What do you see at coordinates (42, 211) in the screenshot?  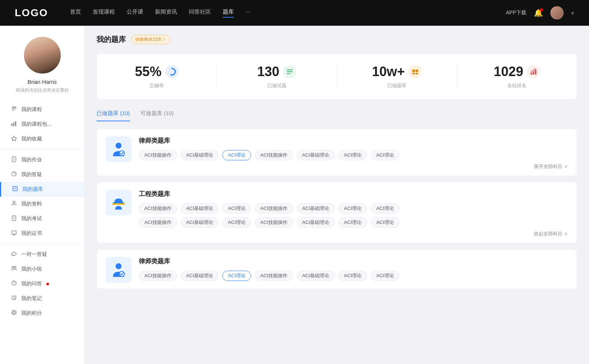 I see `sidebar-menu: 我的课程 我的课程包... 我的收藏 我的作业` at bounding box center [42, 211].